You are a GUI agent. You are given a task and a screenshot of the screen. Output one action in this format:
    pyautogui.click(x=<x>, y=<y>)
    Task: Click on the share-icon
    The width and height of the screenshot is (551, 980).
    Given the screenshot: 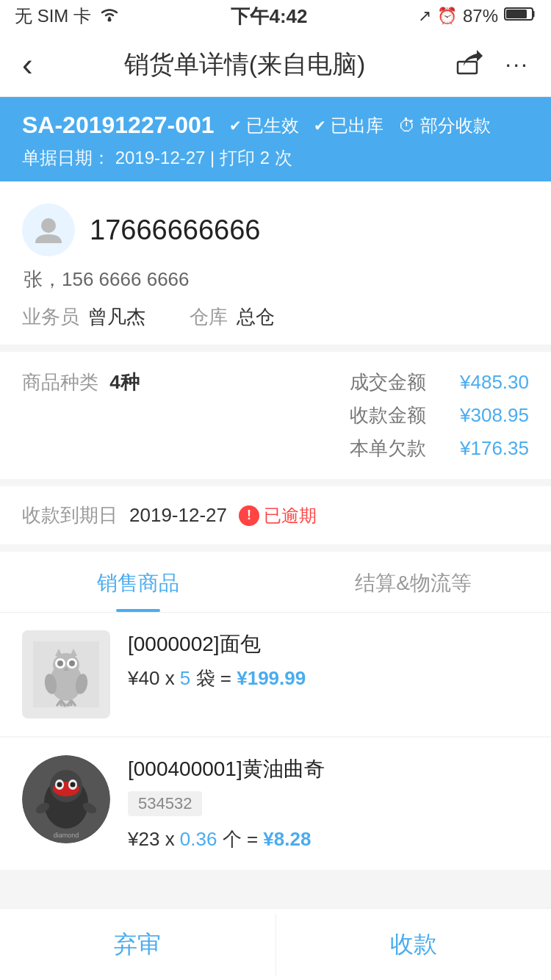 What is the action you would take?
    pyautogui.click(x=469, y=65)
    